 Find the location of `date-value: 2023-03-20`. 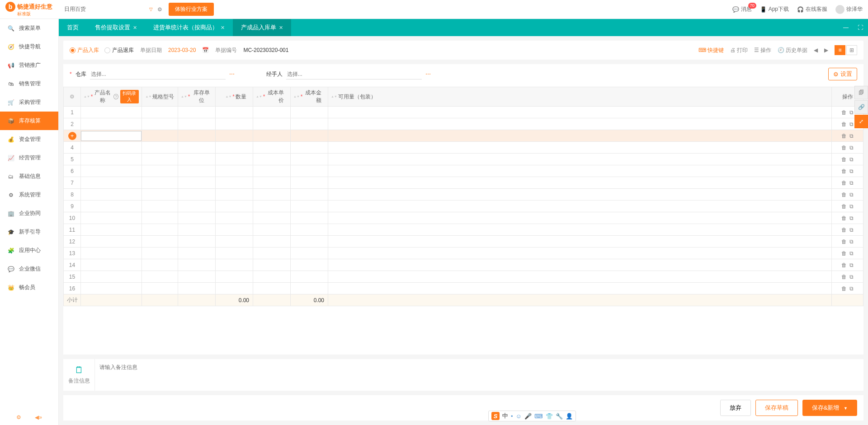

date-value: 2023-03-20 is located at coordinates (182, 50).